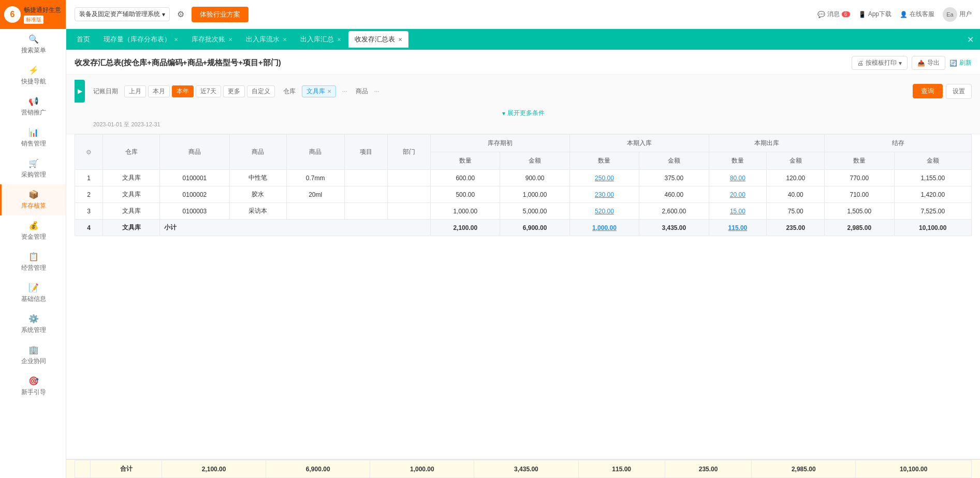  Describe the element at coordinates (89, 152) in the screenshot. I see `column-settings-icon: ⚙` at that location.